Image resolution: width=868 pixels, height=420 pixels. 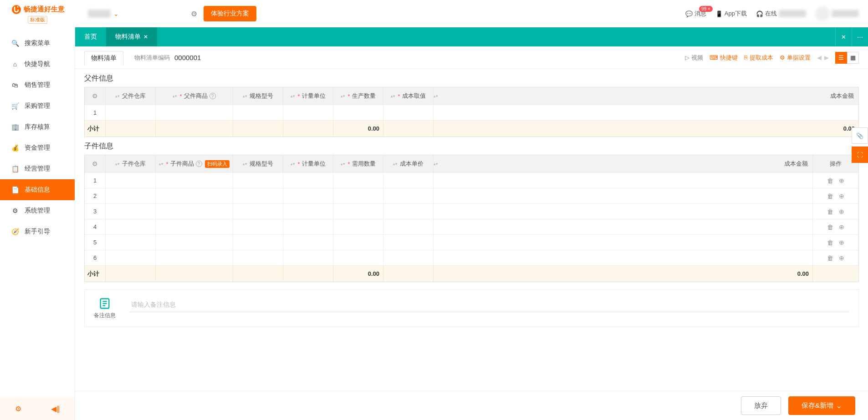 What do you see at coordinates (472, 147) in the screenshot?
I see `child-section-title: 子件信息` at bounding box center [472, 147].